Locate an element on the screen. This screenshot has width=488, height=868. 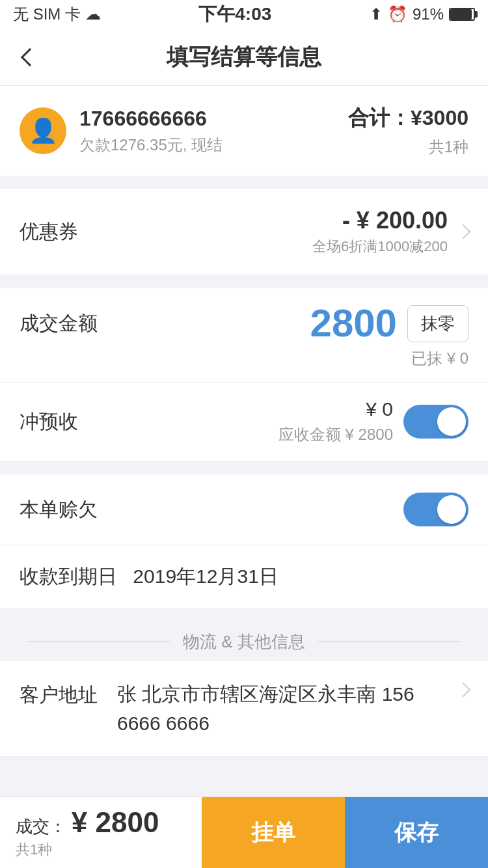
prepay-toggle-knob is located at coordinates (452, 422).